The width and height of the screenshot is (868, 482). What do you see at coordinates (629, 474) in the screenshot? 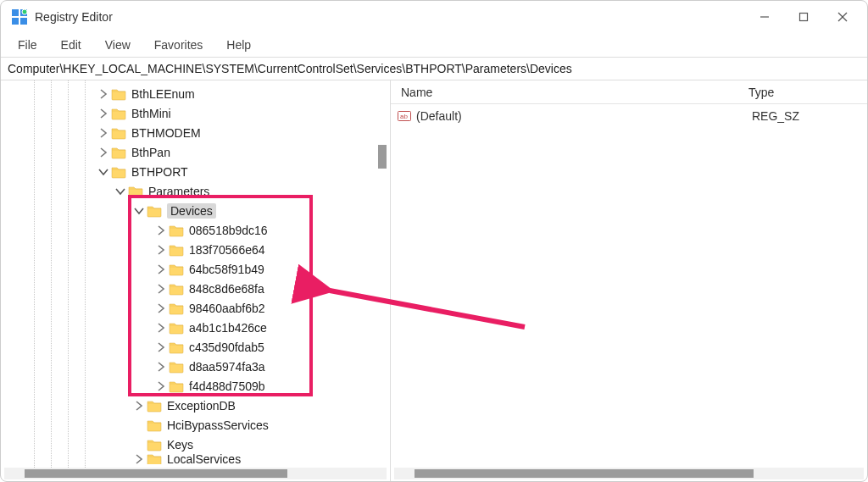
I see `values-horizontal-scrollbar` at bounding box center [629, 474].